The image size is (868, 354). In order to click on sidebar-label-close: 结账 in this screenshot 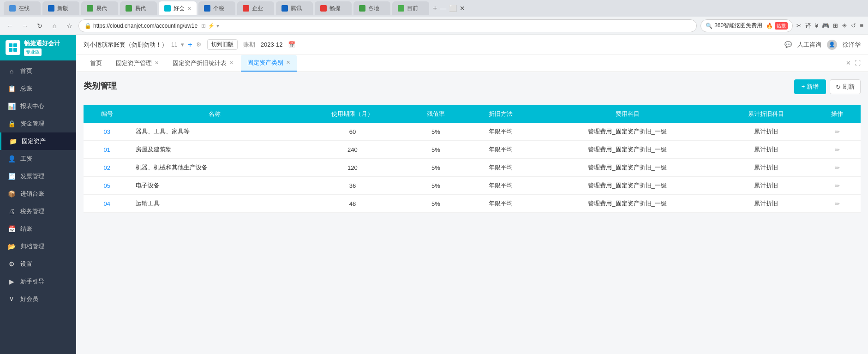, I will do `click(26, 229)`.